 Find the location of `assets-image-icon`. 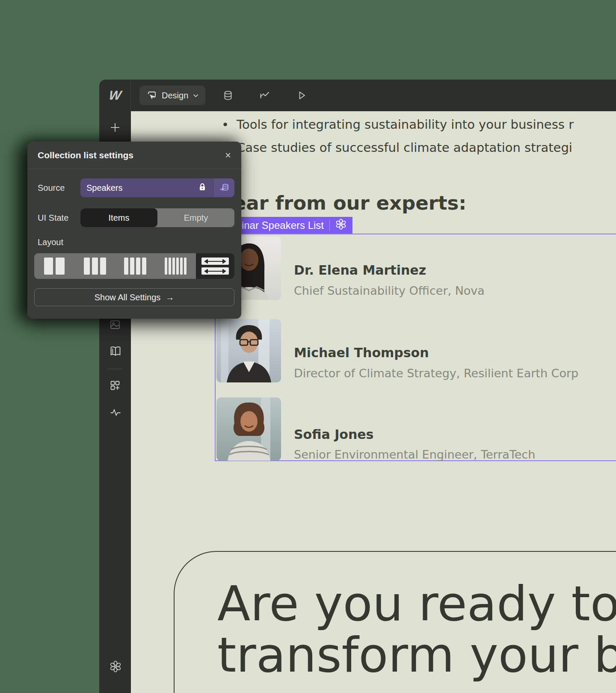

assets-image-icon is located at coordinates (115, 325).